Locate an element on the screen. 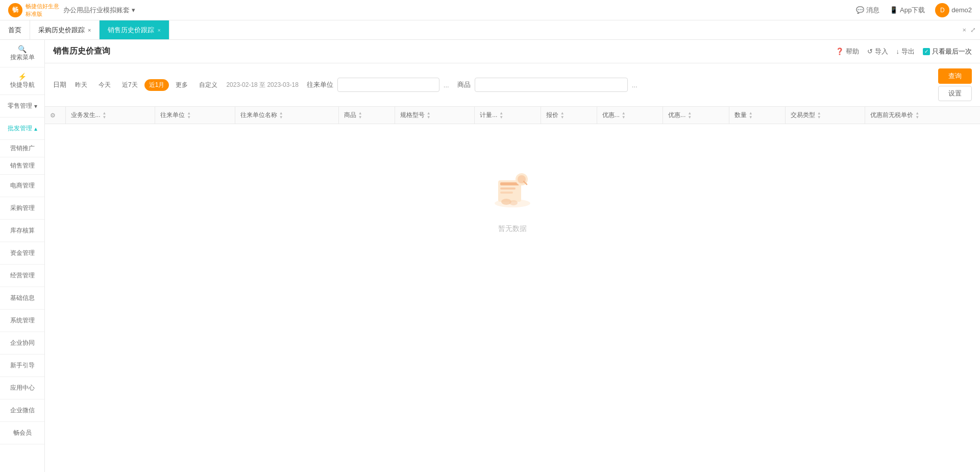 The image size is (980, 472). sidebar-item-retail: 零售管理 ▾ is located at coordinates (22, 106).